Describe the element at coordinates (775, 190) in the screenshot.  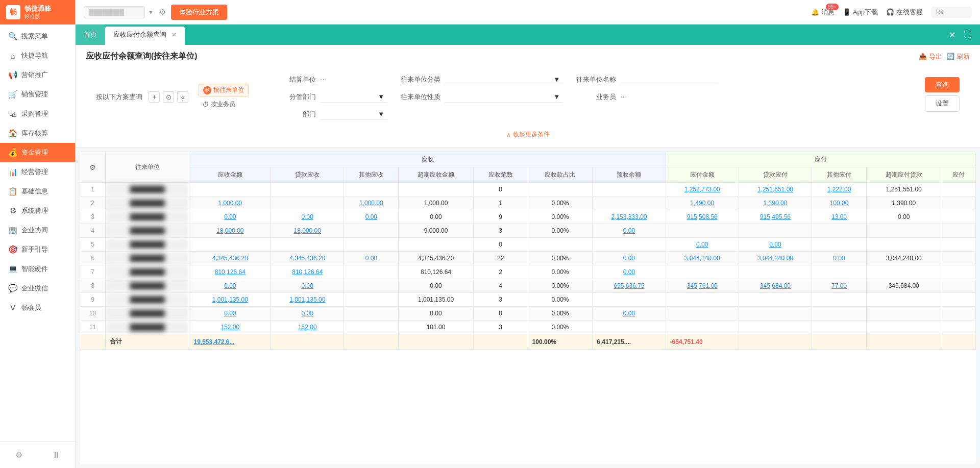
I see `p-loan-cell: 1,251,551.00` at that location.